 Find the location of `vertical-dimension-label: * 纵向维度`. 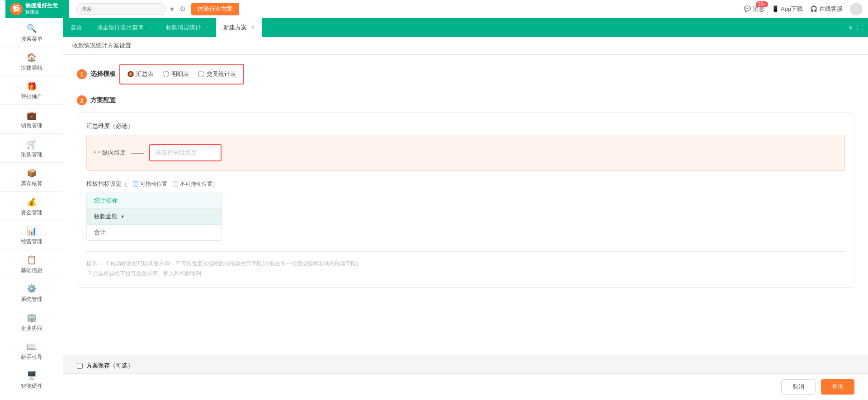

vertical-dimension-label: * 纵向维度 is located at coordinates (110, 153).